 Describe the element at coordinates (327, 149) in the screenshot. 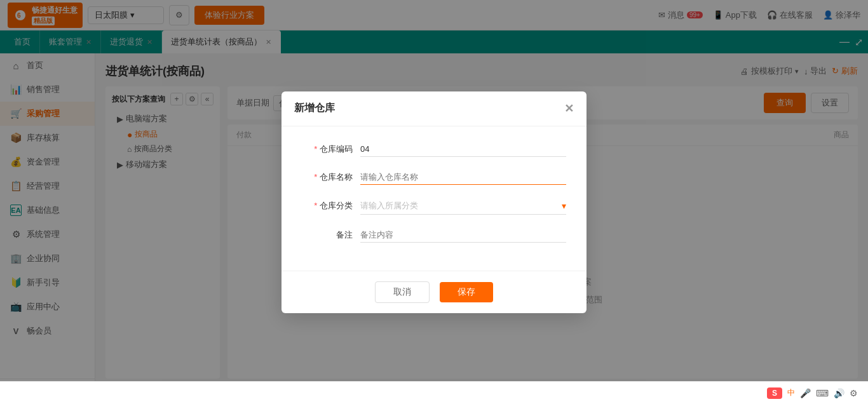

I see `code-label: * 仓库编码` at that location.